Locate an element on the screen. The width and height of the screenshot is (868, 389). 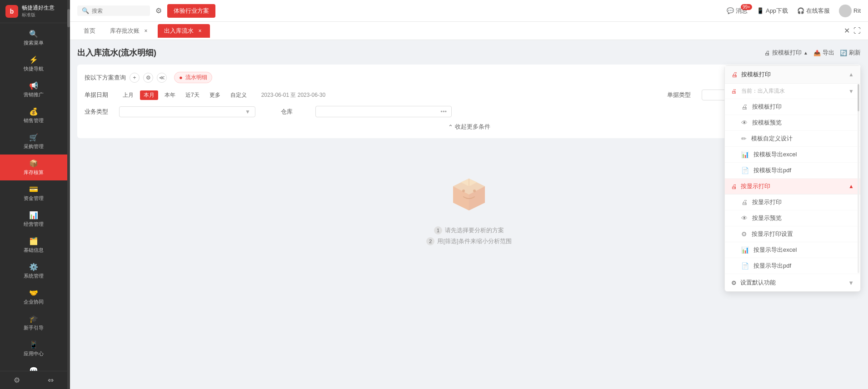
system-icon: ⚙️ is located at coordinates (34, 267).